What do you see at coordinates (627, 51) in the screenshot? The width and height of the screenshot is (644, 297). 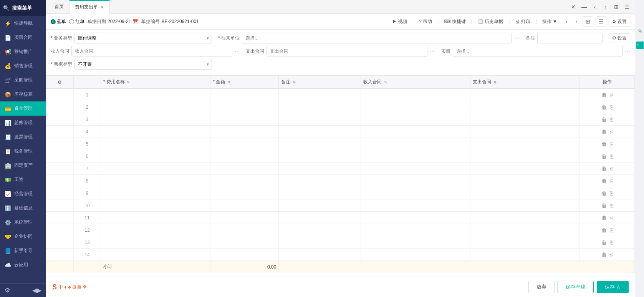 I see `project-more-icon: ···` at bounding box center [627, 51].